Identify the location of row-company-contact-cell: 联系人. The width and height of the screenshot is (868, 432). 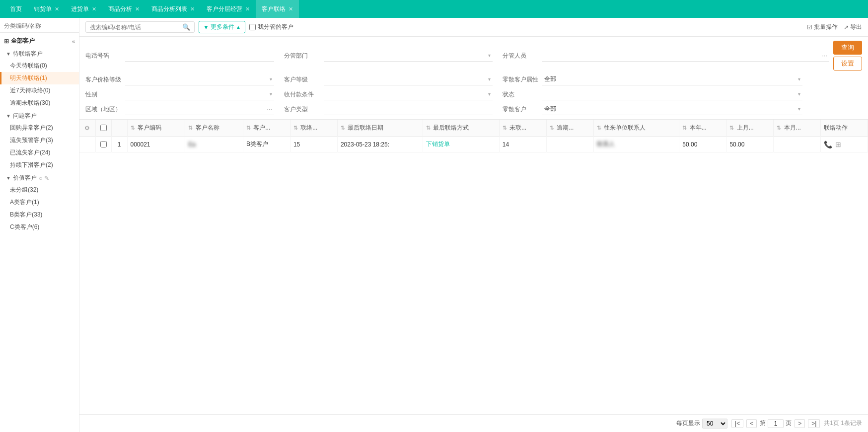
(636, 144).